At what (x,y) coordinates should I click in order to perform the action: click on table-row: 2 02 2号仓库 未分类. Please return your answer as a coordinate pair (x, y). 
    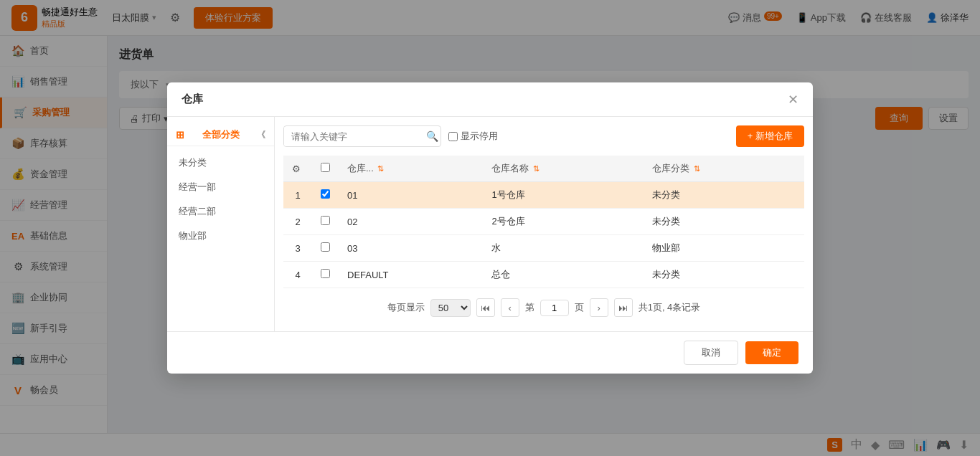
    Looking at the image, I should click on (544, 222).